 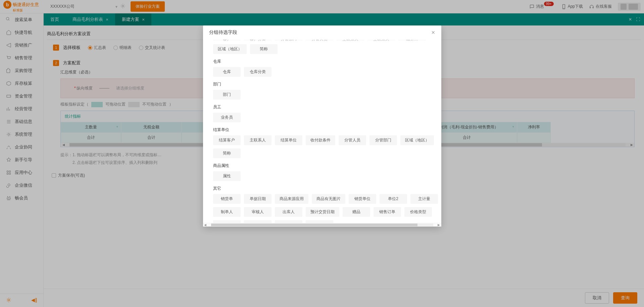 What do you see at coordinates (326, 83) in the screenshot?
I see `field-group-title: 部门` at bounding box center [326, 83].